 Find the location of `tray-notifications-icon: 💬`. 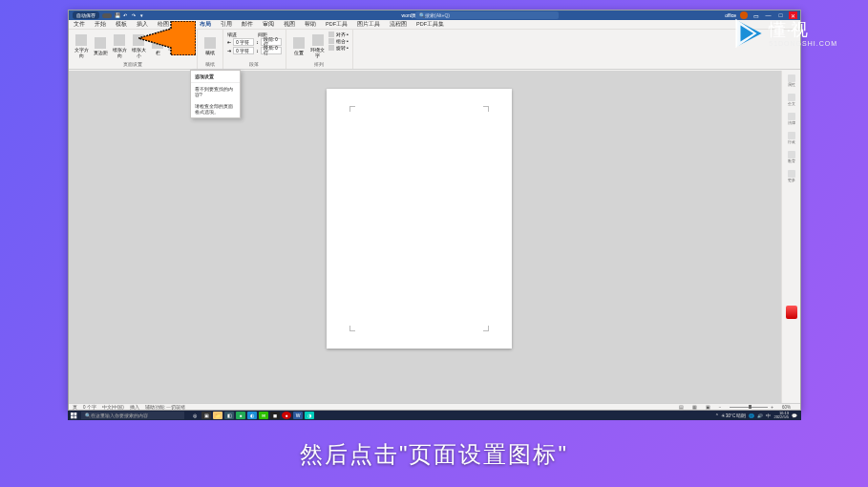

tray-notifications-icon: 💬 is located at coordinates (794, 416).